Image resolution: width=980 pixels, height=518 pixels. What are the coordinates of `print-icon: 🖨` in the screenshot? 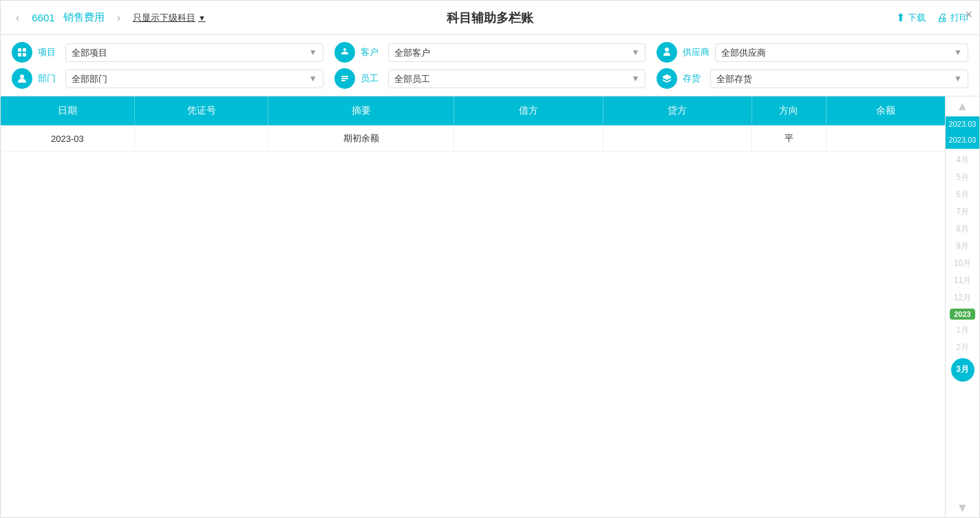 It's located at (942, 18).